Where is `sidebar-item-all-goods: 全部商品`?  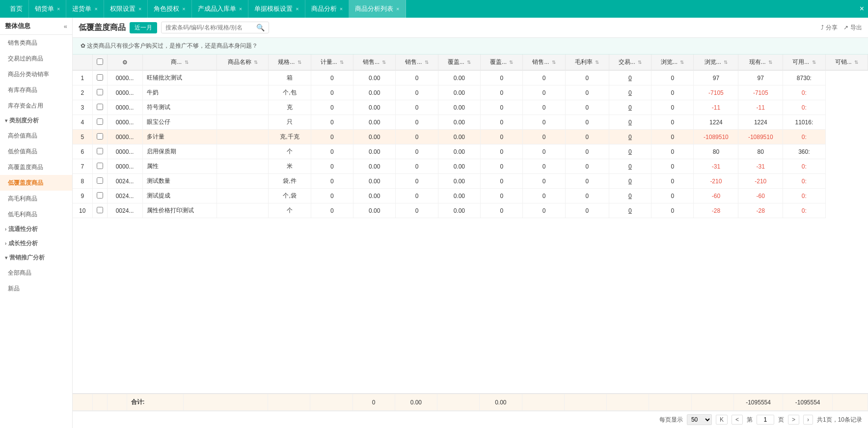
sidebar-item-all-goods: 全部商品 is located at coordinates (36, 273).